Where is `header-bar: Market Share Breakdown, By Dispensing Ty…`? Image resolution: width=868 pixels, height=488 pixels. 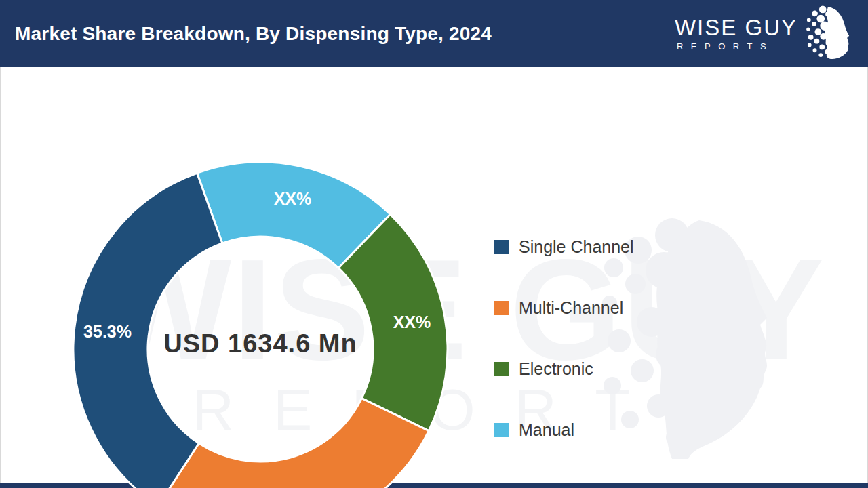
header-bar: Market Share Breakdown, By Dispensing Ty… is located at coordinates (434, 34).